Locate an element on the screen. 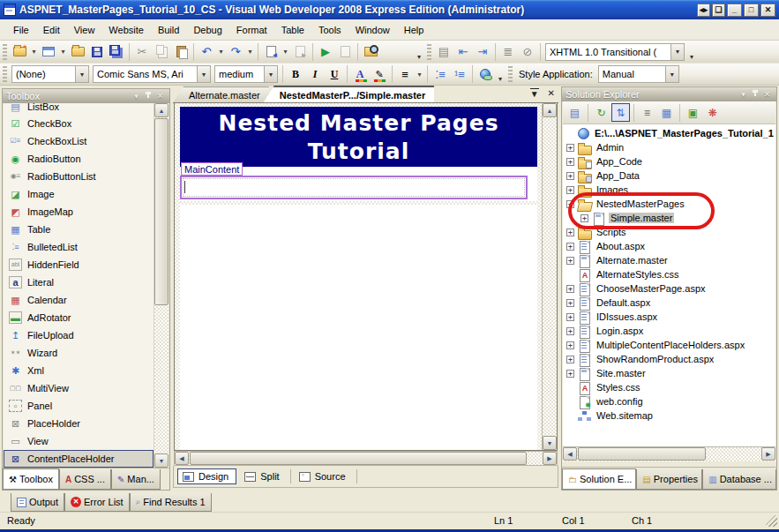 Image resolution: width=779 pixels, height=532 pixels. tab-manage-styles: ✎Man... is located at coordinates (136, 480).